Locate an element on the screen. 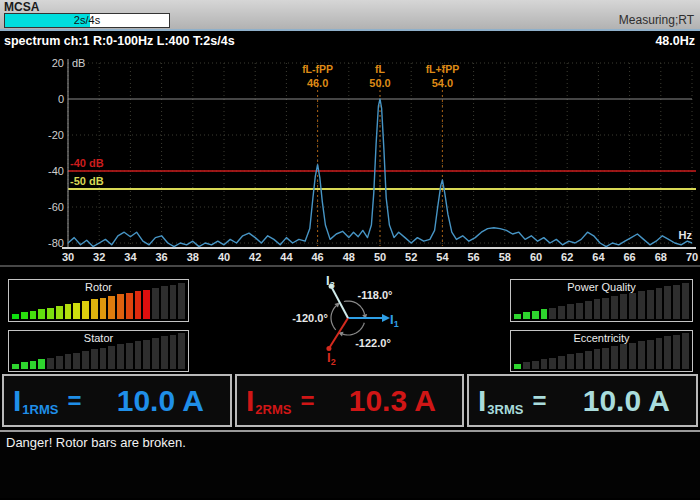 The height and width of the screenshot is (500, 700). vector-arrowhead is located at coordinates (386, 318).